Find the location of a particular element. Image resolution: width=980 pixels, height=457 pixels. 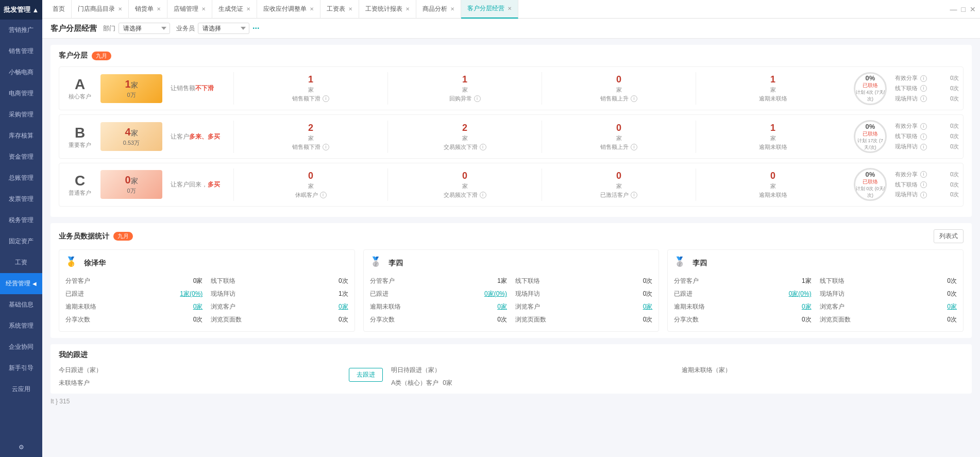

sidebar-item-management: 经营管理 ◀ is located at coordinates (21, 283).